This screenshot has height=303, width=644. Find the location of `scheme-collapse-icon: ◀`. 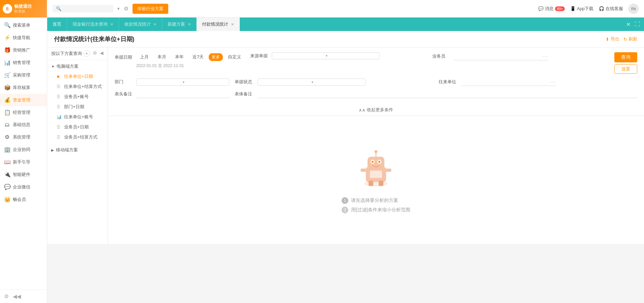

scheme-collapse-icon: ◀ is located at coordinates (102, 54).